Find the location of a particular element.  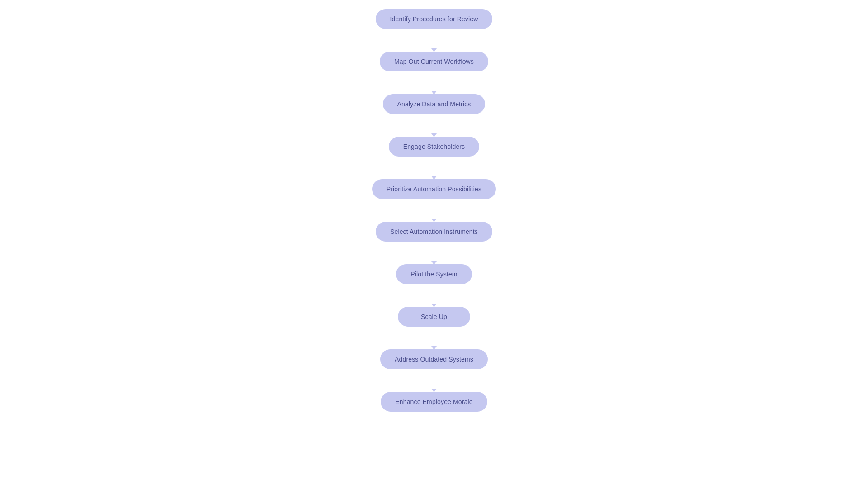

node-identify-procedures: Identify Procedures for Review is located at coordinates (434, 19).